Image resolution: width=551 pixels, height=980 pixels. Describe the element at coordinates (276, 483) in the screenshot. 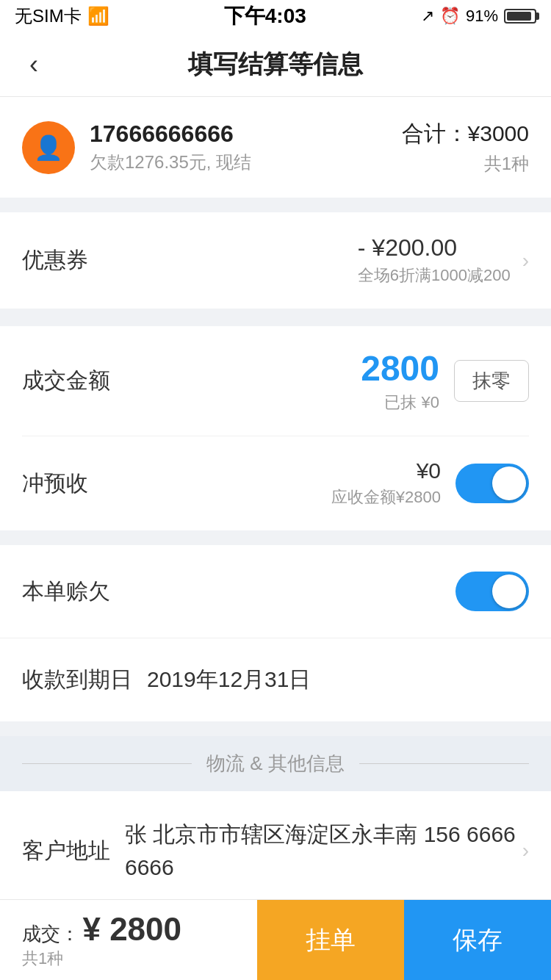

I see `chong-yushou-row: 冲预收 ¥0 应收金额¥2800` at that location.